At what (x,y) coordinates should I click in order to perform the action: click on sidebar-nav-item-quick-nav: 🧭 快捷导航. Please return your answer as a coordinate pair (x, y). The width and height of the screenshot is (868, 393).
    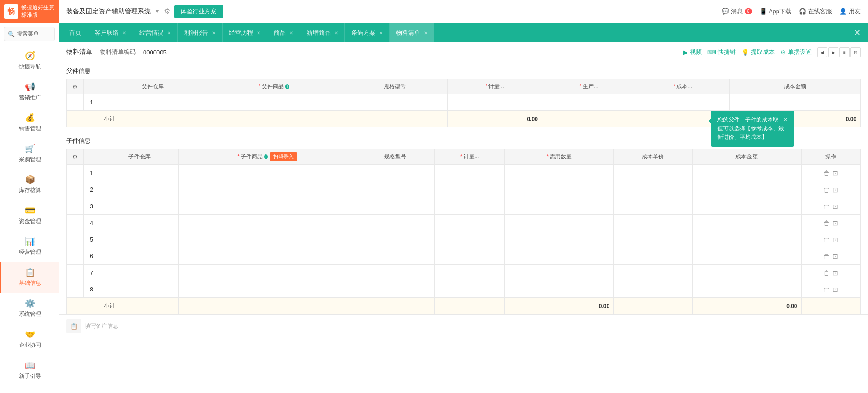
    Looking at the image, I should click on (30, 61).